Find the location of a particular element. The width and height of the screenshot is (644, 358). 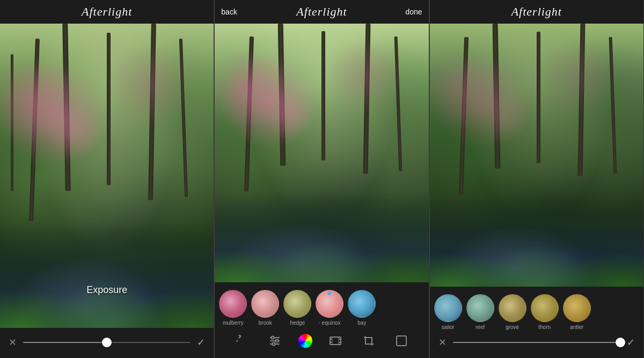

exposure-label: Exposure is located at coordinates (107, 290).